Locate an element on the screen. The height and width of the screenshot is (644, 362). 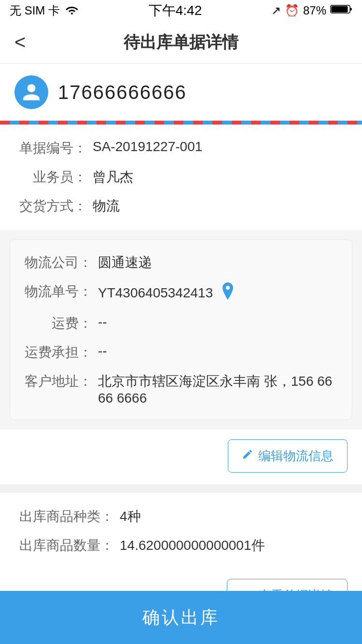
delivery-label: 交货方式： is located at coordinates (53, 206).